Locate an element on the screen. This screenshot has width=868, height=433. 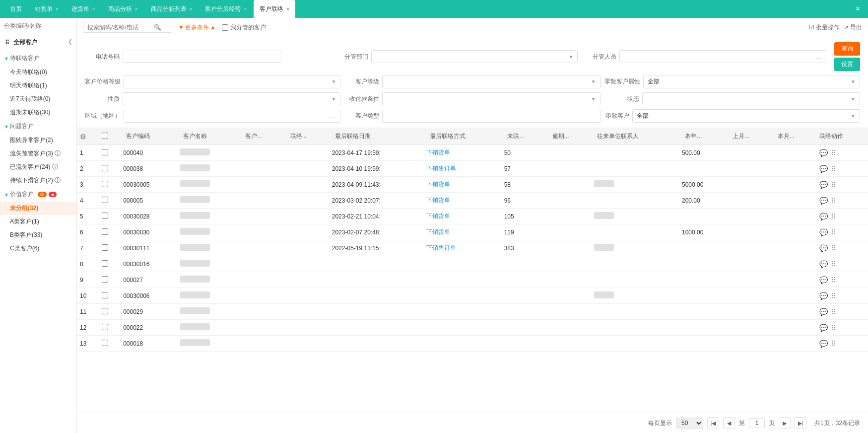
area-select: … is located at coordinates (232, 116).